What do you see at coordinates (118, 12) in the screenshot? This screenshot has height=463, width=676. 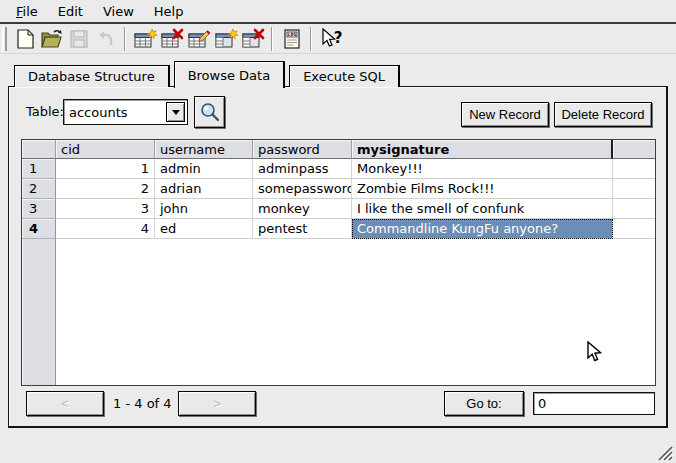 I see `menu-view: View` at bounding box center [118, 12].